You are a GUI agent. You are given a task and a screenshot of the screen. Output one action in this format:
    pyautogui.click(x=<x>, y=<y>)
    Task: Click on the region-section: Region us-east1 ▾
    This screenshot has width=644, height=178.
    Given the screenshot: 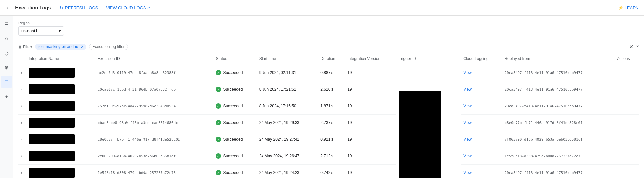 What is the action you would take?
    pyautogui.click(x=329, y=28)
    